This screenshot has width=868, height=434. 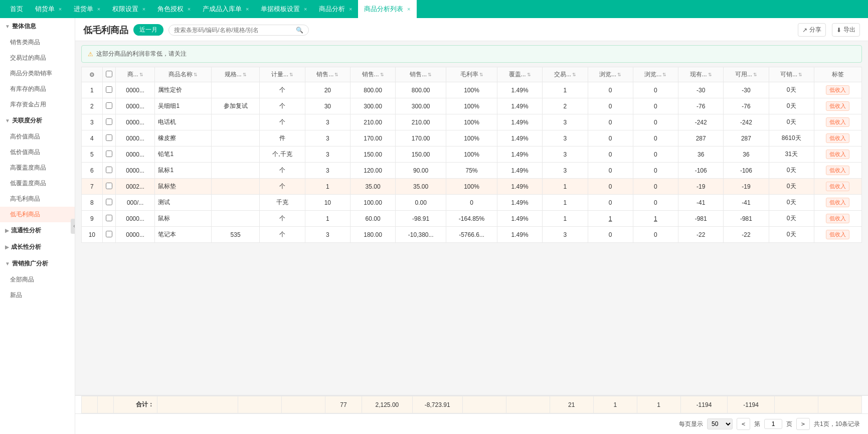 I want to click on share-button: ↗ 分享, so click(x=812, y=30).